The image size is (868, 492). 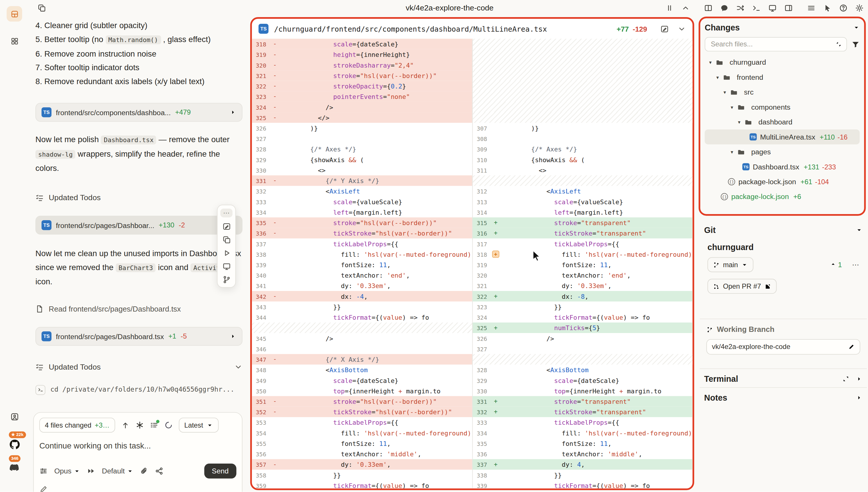 I want to click on preview-icon, so click(x=227, y=266).